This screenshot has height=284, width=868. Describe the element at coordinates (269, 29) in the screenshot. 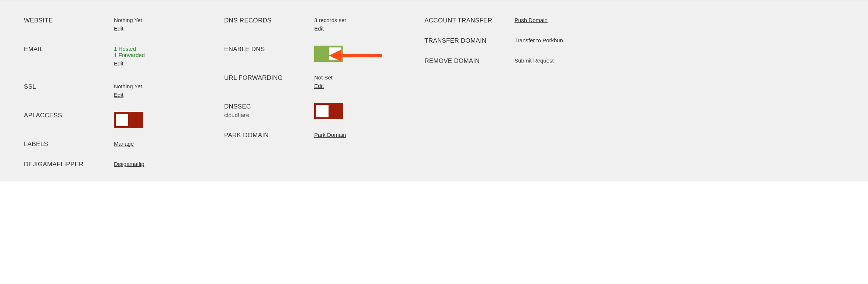

I see `dns-records-label: DNS RECORDS` at that location.